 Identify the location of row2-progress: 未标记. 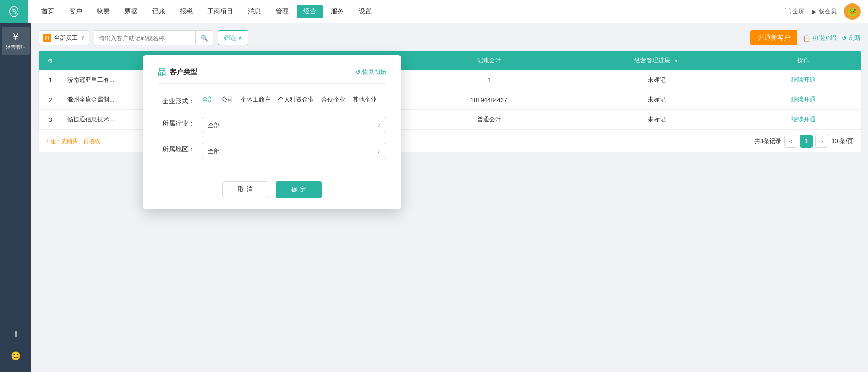
(656, 100).